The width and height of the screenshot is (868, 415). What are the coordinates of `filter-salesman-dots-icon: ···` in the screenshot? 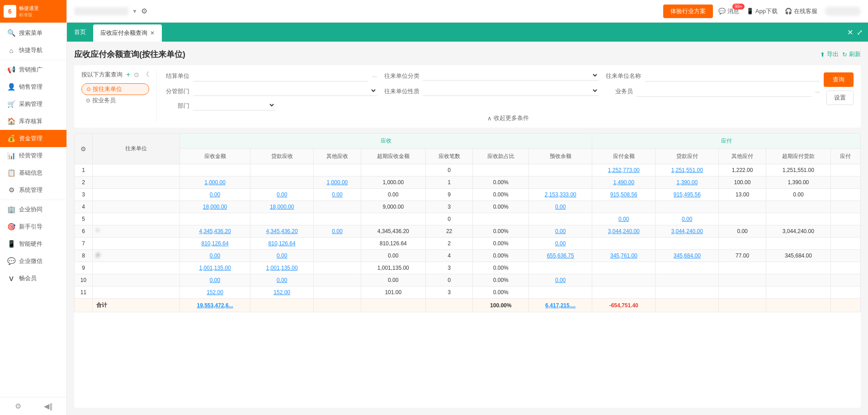 It's located at (817, 91).